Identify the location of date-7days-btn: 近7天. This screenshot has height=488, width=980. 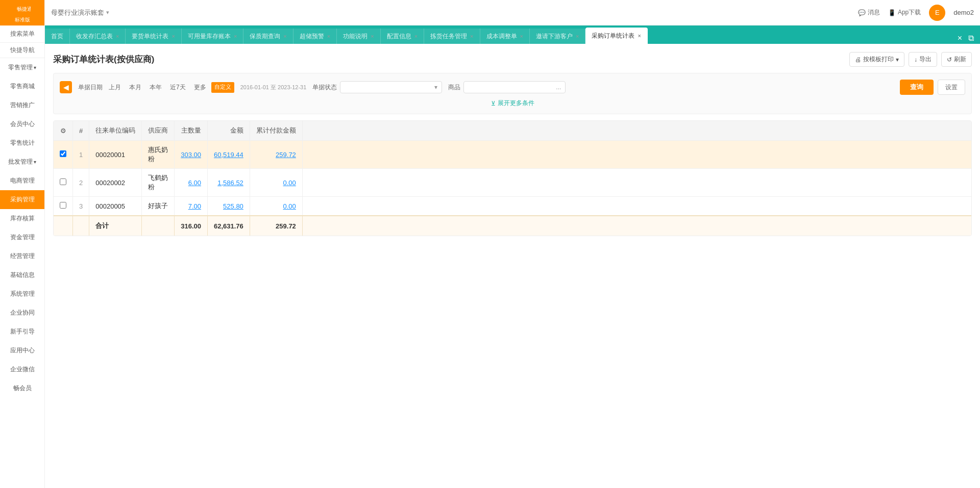
(178, 88).